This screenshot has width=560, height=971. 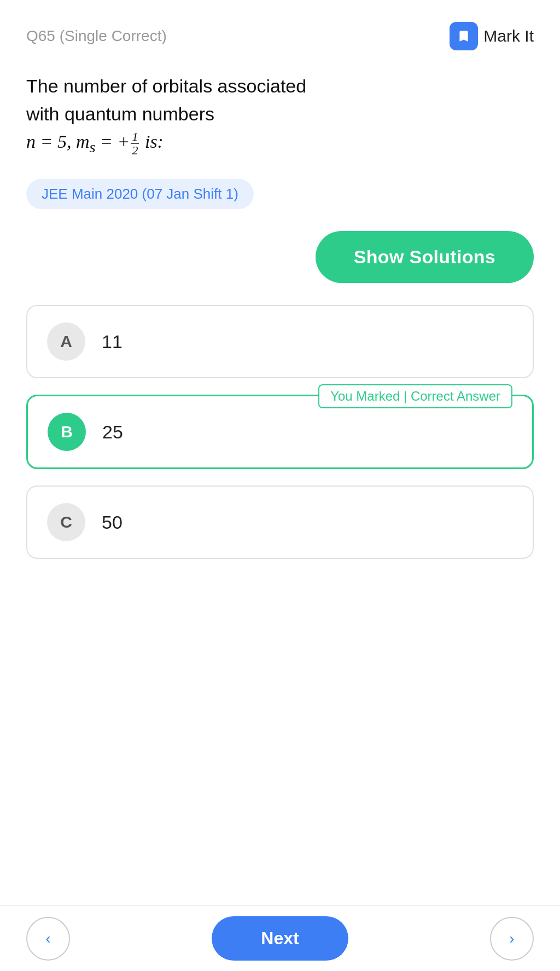 What do you see at coordinates (67, 432) in the screenshot?
I see `option-b-letter: B` at bounding box center [67, 432].